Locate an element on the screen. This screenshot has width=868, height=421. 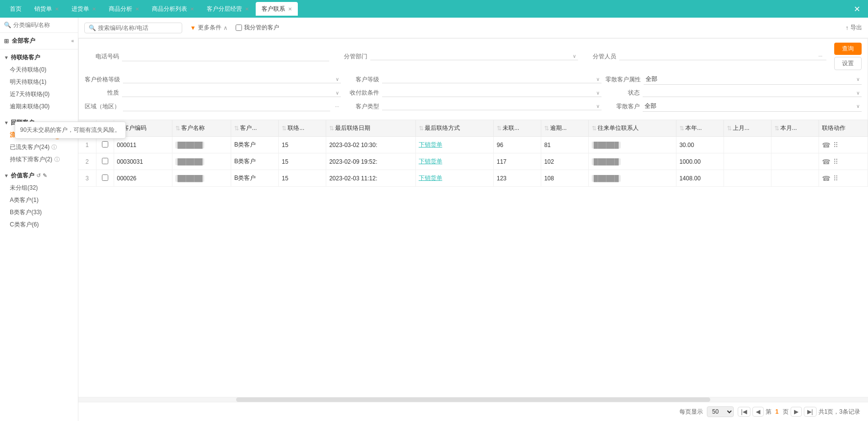
close-all-button: ✕ is located at coordinates (857, 9).